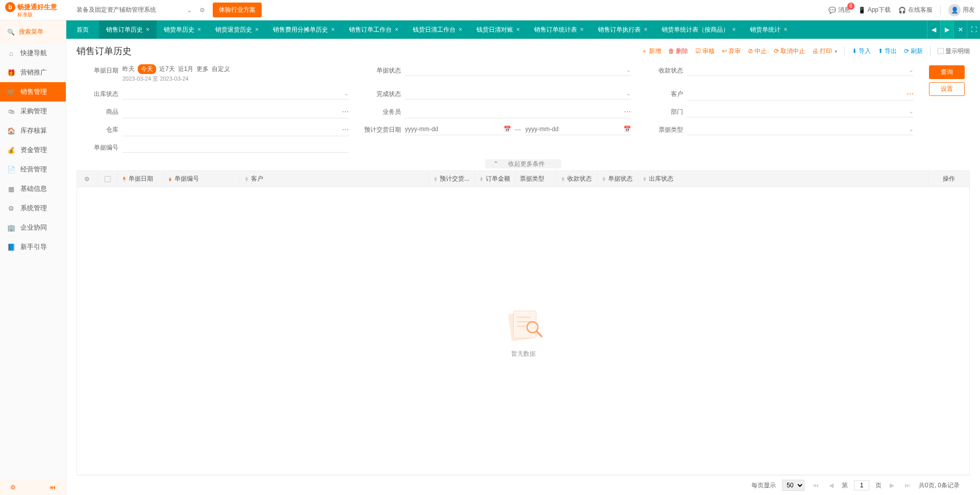  Describe the element at coordinates (947, 30) in the screenshot. I see `tab-scroll-right: ▶` at that location.